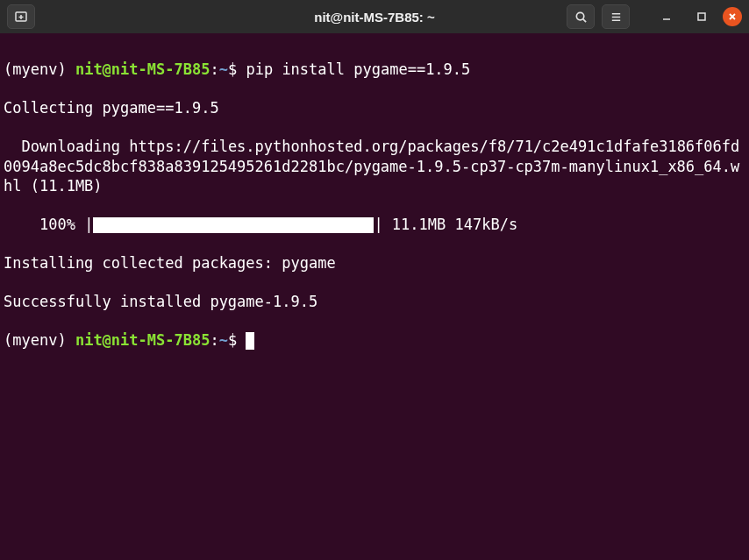 The width and height of the screenshot is (749, 560). Describe the element at coordinates (374, 108) in the screenshot. I see `output-line: Collecting pygame==1.9.5` at that location.